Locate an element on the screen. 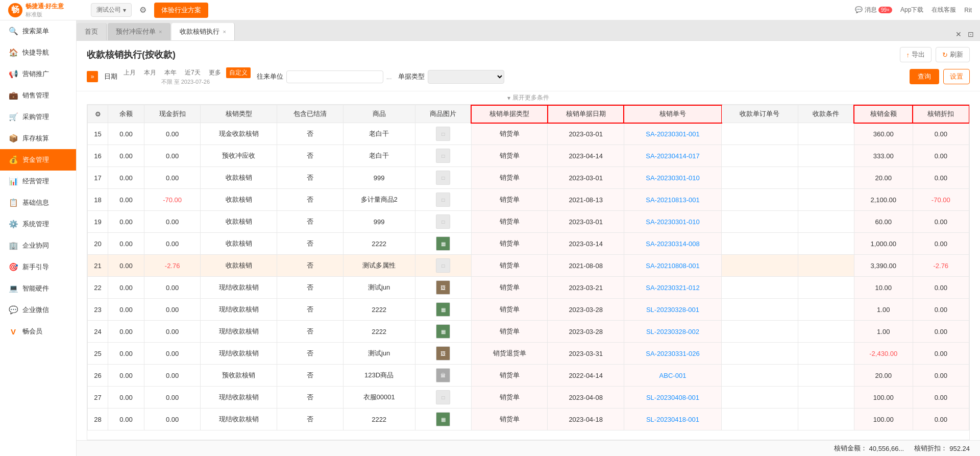  td-write-off-bill-no: SA-20230301-001 is located at coordinates (673, 134).